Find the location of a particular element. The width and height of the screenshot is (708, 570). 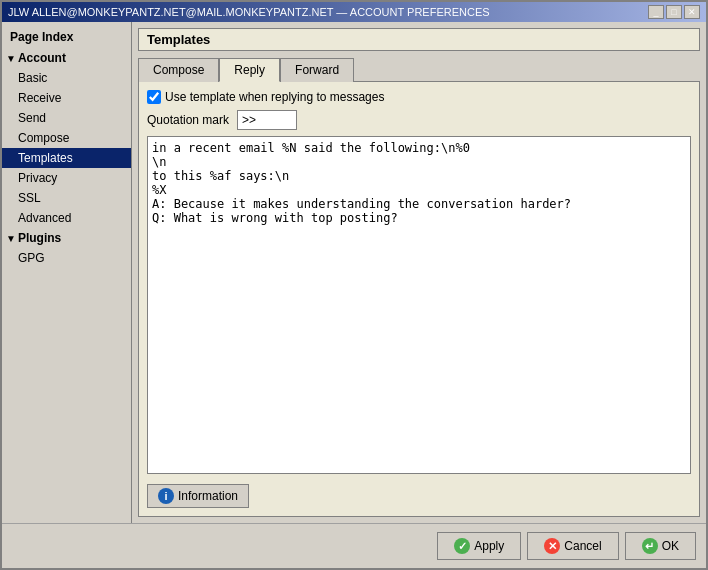

apply-label: Apply is located at coordinates (489, 546).